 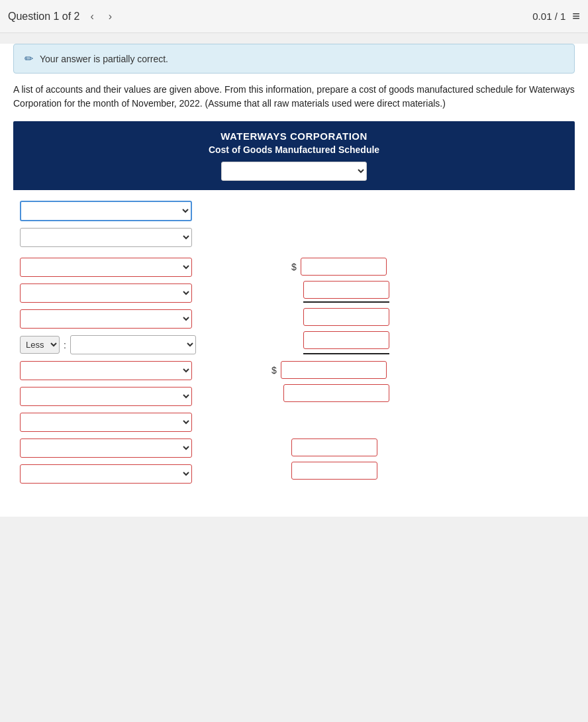 What do you see at coordinates (334, 470) in the screenshot?
I see `row11-value-input` at bounding box center [334, 470].